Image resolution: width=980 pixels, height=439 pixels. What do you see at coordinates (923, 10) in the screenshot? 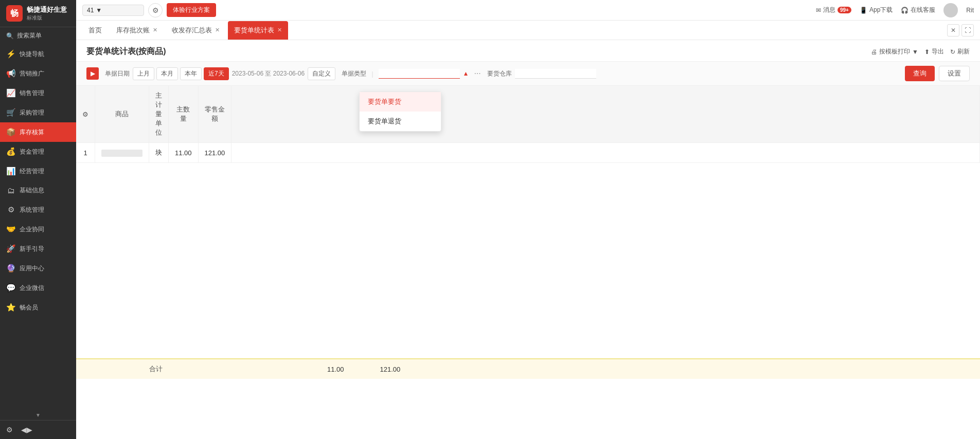
I see `service-label: 在线客服` at bounding box center [923, 10].